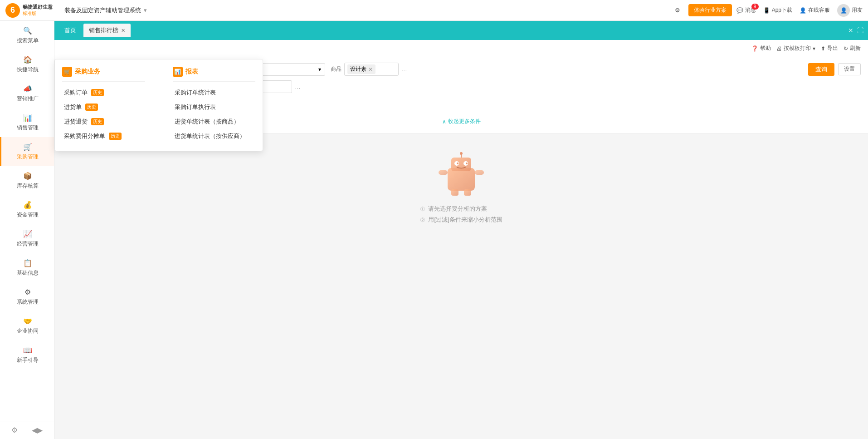 This screenshot has width=868, height=439. I want to click on finance-icon: 💰, so click(28, 205).